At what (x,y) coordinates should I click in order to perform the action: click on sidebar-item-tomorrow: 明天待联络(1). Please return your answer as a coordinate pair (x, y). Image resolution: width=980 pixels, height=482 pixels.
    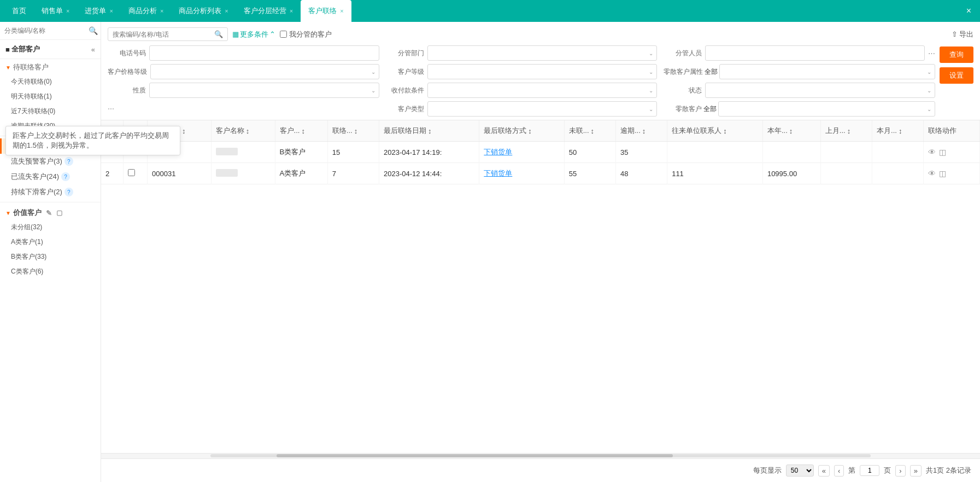
    Looking at the image, I should click on (50, 96).